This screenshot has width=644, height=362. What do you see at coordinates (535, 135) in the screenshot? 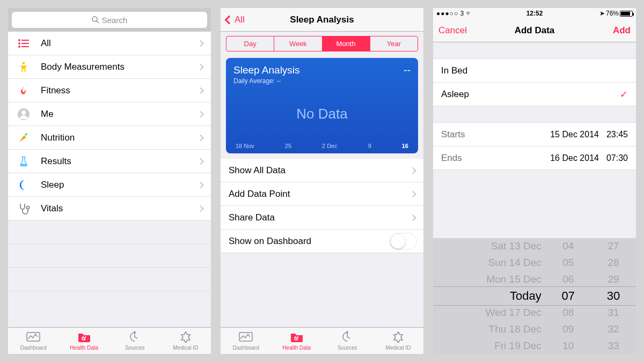
I see `starts-row: Starts 15 Dec 201423:45` at bounding box center [535, 135].